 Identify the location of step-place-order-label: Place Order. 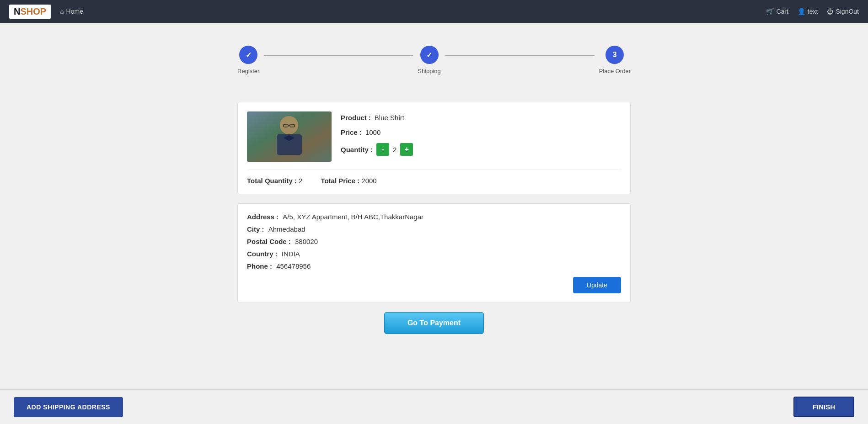
(615, 71).